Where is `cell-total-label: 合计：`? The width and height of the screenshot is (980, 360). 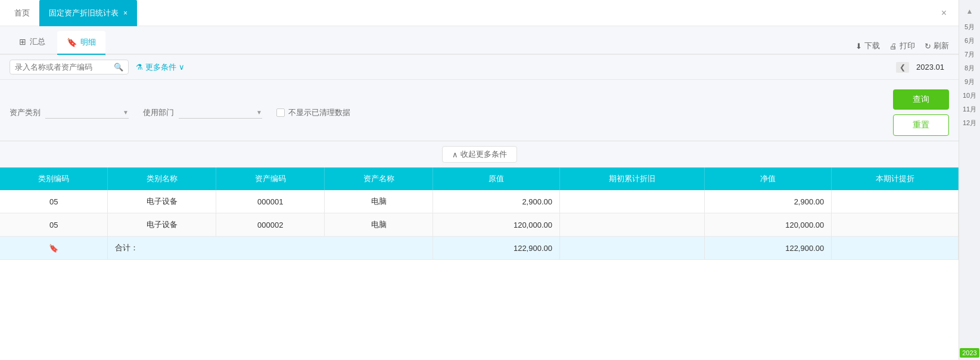
cell-total-label: 合计： is located at coordinates (270, 248).